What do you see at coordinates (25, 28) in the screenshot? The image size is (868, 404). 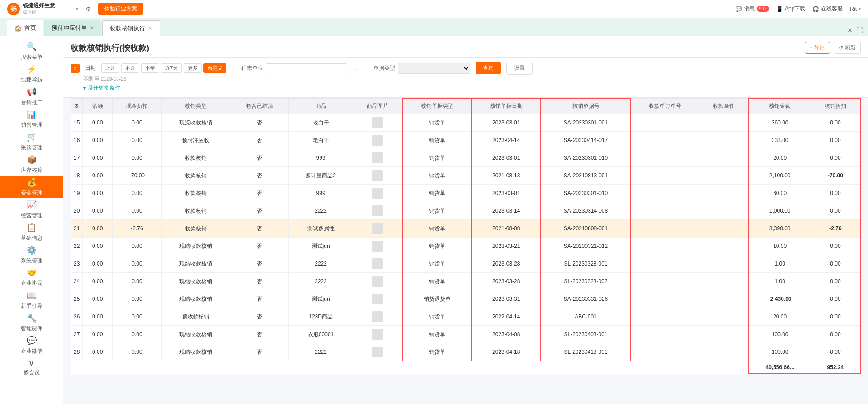 I see `tab-home: 🏠 首页` at bounding box center [25, 28].